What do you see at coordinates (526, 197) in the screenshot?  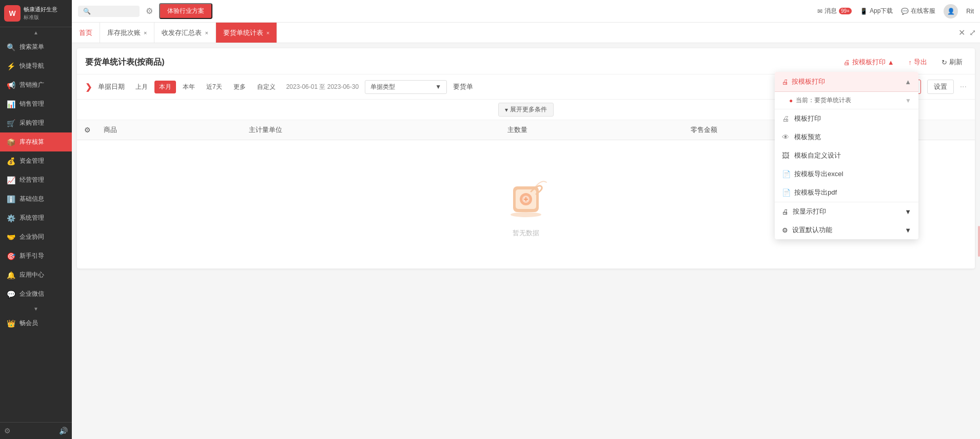 I see `empty-illustration` at bounding box center [526, 197].